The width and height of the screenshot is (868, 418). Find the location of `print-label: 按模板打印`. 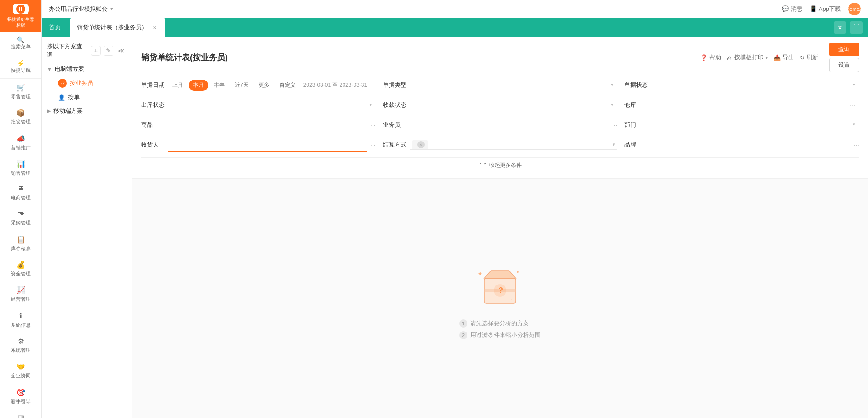

print-label: 按模板打印 is located at coordinates (749, 57).